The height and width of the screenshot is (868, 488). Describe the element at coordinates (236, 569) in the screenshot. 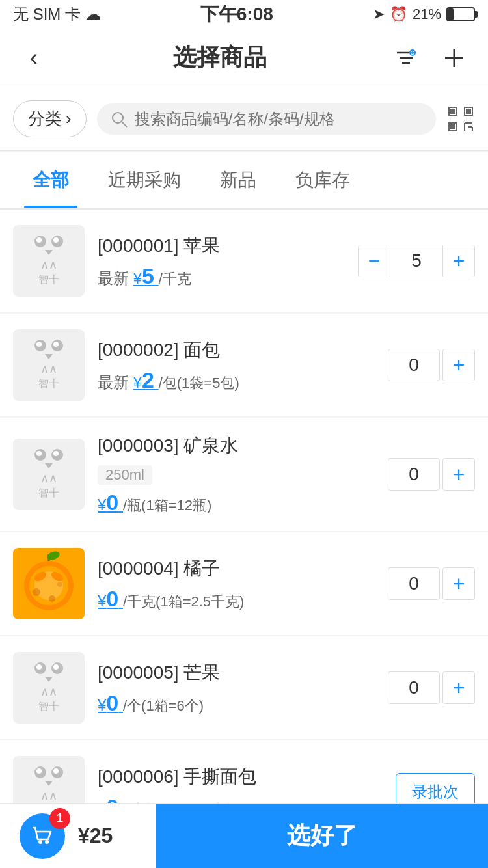

I see `product-name: [0000004] 橘子` at that location.